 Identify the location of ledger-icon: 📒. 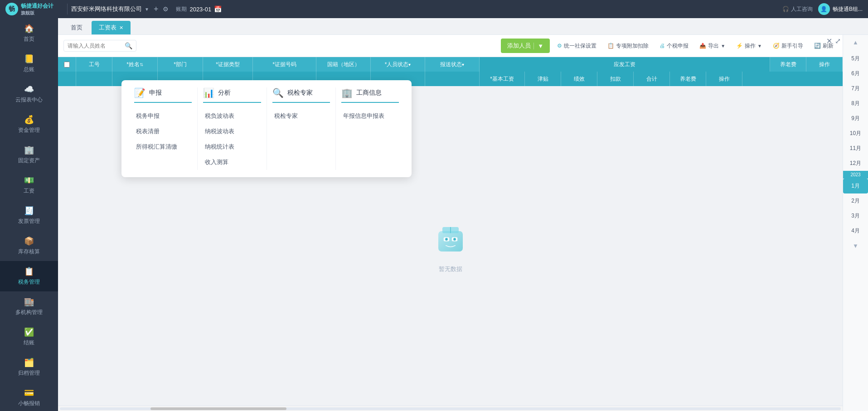
(29, 59).